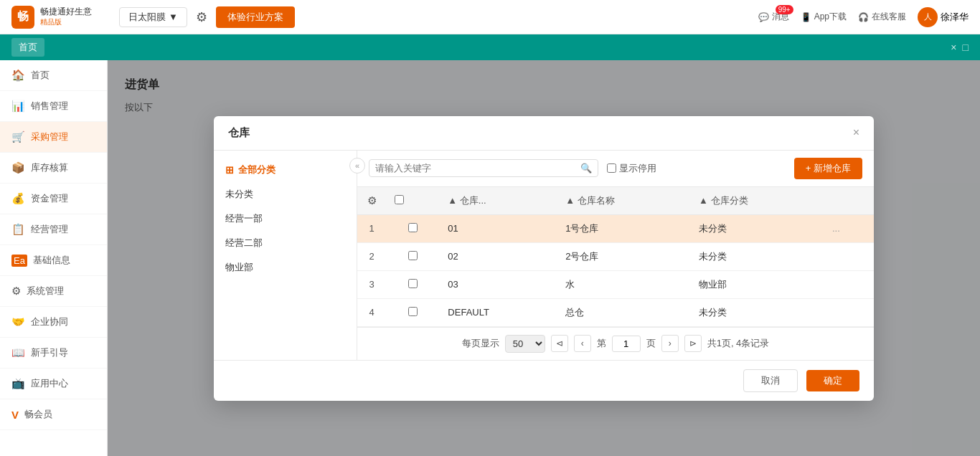 Image resolution: width=980 pixels, height=456 pixels. I want to click on tree-item-dept1: 经营一部, so click(286, 219).